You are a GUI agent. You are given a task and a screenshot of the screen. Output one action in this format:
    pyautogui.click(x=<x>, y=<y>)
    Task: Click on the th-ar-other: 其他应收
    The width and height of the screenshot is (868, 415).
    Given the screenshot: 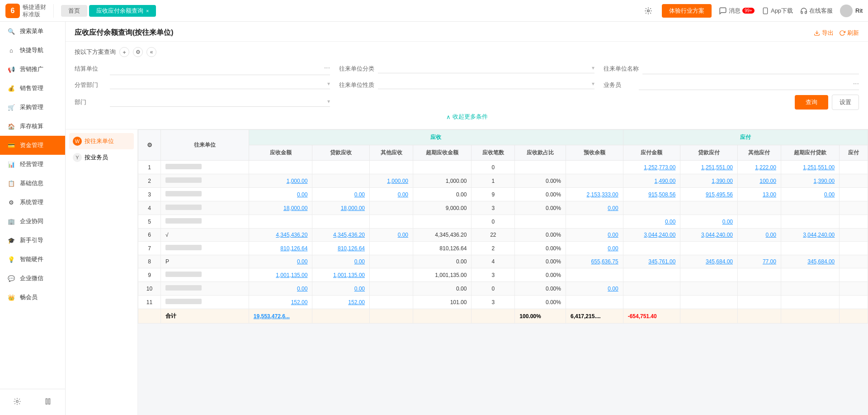 What is the action you would take?
    pyautogui.click(x=392, y=153)
    